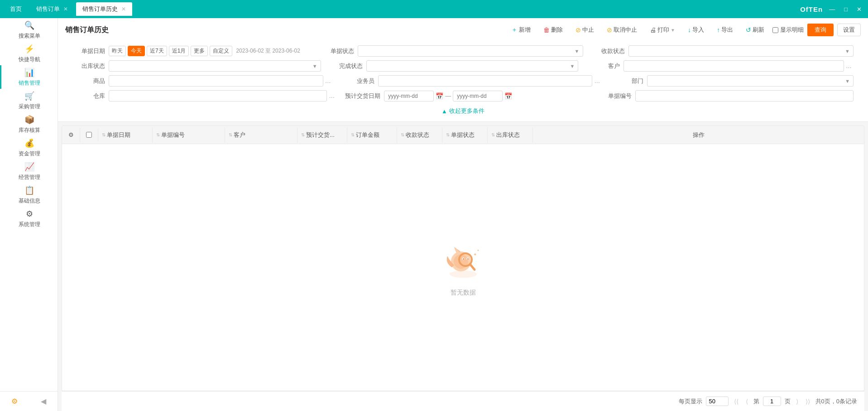 This screenshot has width=868, height=411. I want to click on salesman-dots: …, so click(597, 81).